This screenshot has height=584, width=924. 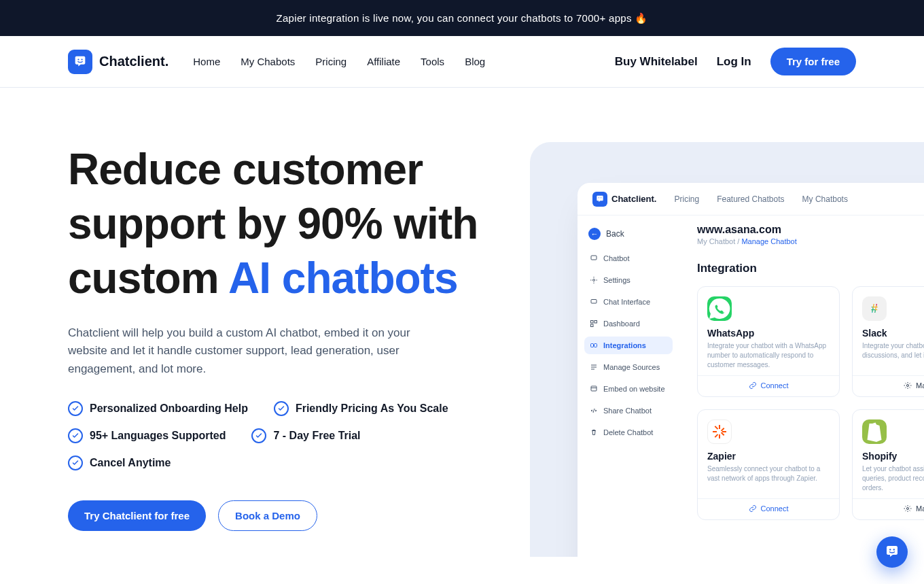 What do you see at coordinates (656, 62) in the screenshot?
I see `buy-whitelabel-link: Buy Whitelabel` at bounding box center [656, 62].